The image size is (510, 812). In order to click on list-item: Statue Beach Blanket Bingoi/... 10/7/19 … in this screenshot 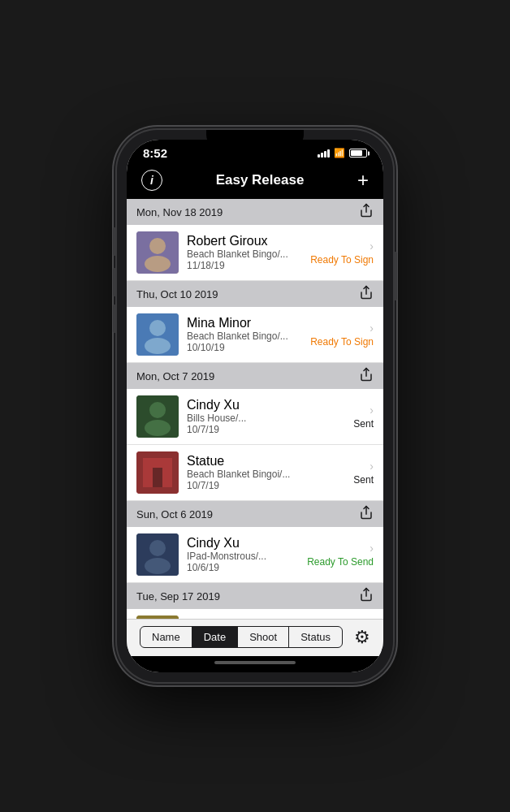, I will do `click(255, 473)`.